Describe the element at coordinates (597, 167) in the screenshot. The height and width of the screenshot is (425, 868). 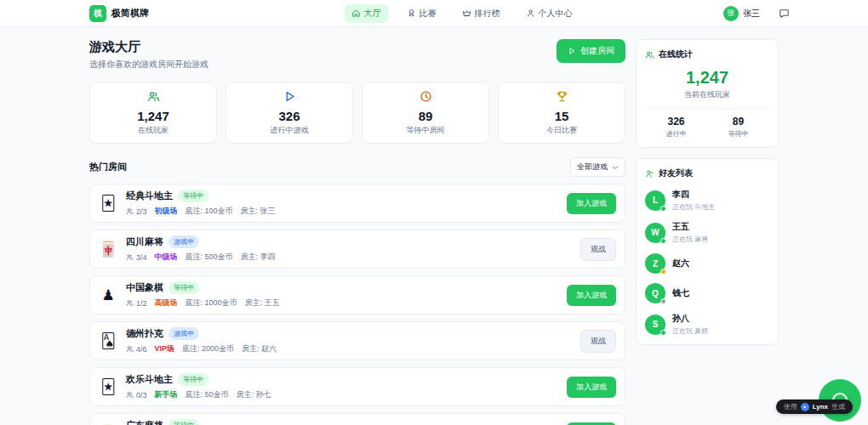
I see `game-filter-select: 全部游戏` at that location.